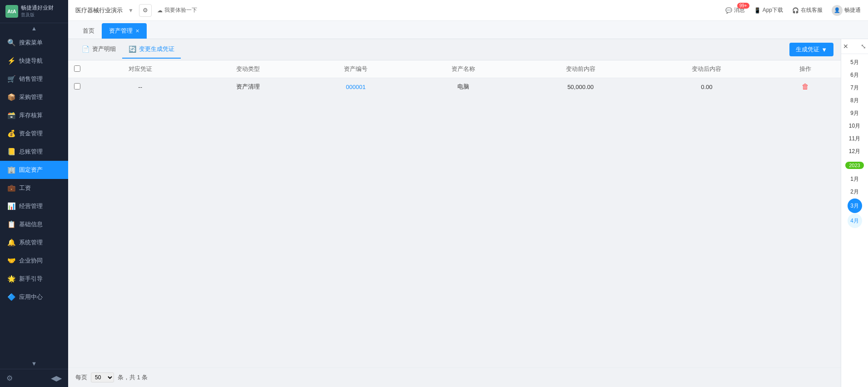 The height and width of the screenshot is (387, 868). What do you see at coordinates (454, 78) in the screenshot?
I see `data-table: 对应凭证 变动类型 资产编号 资产名称 变动前内容 变动后内容 操作` at bounding box center [454, 78].